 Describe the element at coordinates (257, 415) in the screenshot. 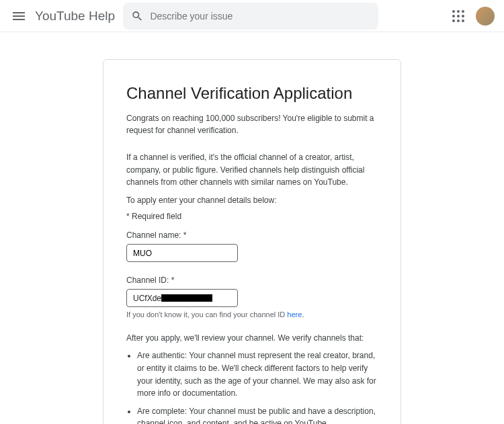

I see `list-item: Are complete: Your channel must be publi…` at that location.